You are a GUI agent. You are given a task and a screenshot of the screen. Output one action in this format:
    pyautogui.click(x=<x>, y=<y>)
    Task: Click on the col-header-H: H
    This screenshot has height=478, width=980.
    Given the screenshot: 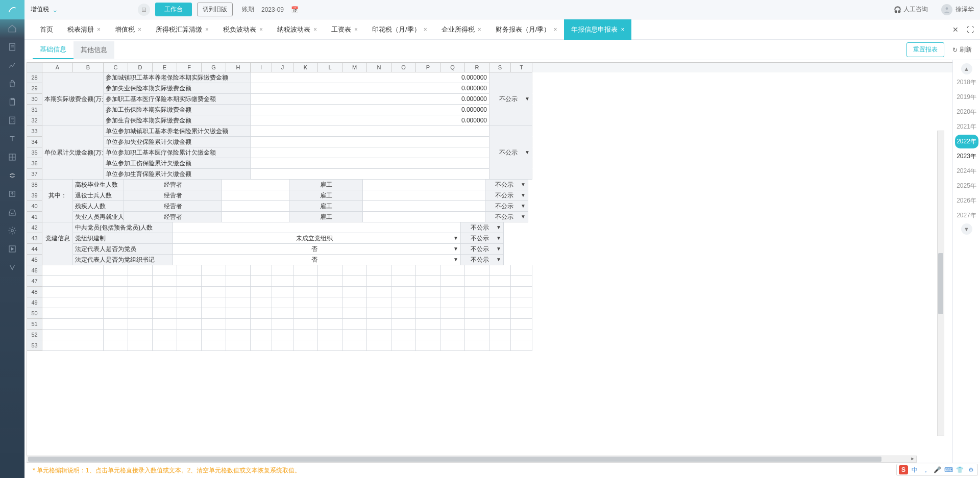 What is the action you would take?
    pyautogui.click(x=238, y=67)
    